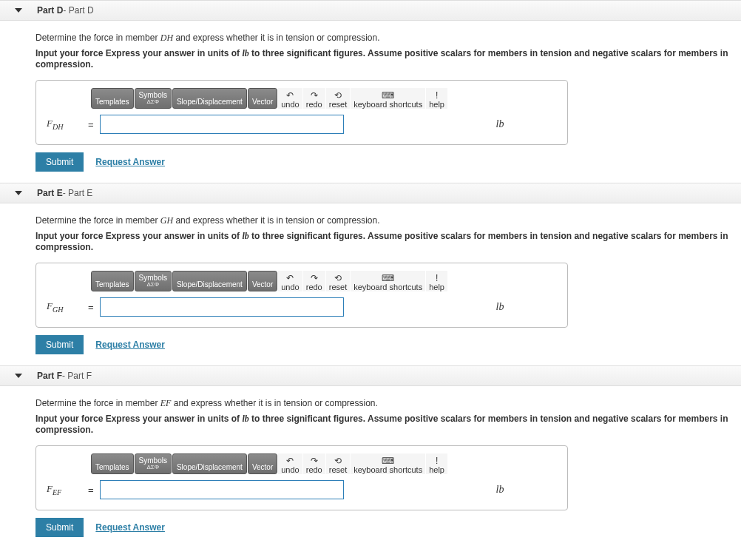 This screenshot has width=741, height=560. What do you see at coordinates (385, 38) in the screenshot?
I see `prompt-text: Determine the force in member DH and exp…` at bounding box center [385, 38].